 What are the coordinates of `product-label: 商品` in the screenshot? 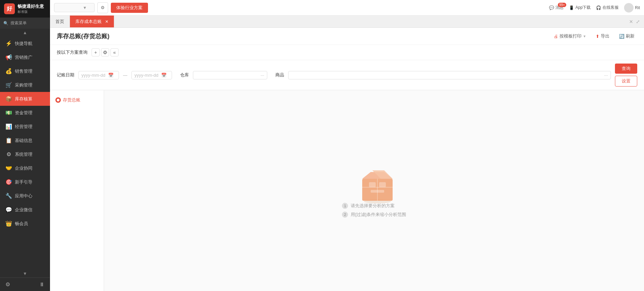 It's located at (280, 75).